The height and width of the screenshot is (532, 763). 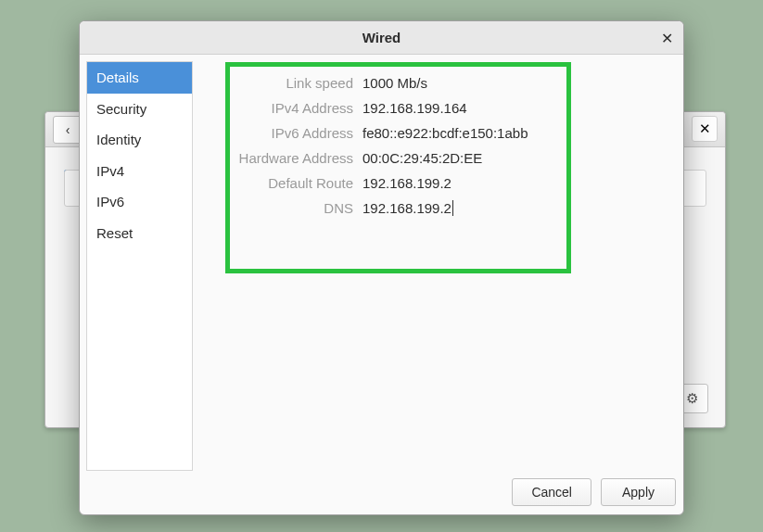 What do you see at coordinates (282, 184) in the screenshot?
I see `detail-label: Default Route` at bounding box center [282, 184].